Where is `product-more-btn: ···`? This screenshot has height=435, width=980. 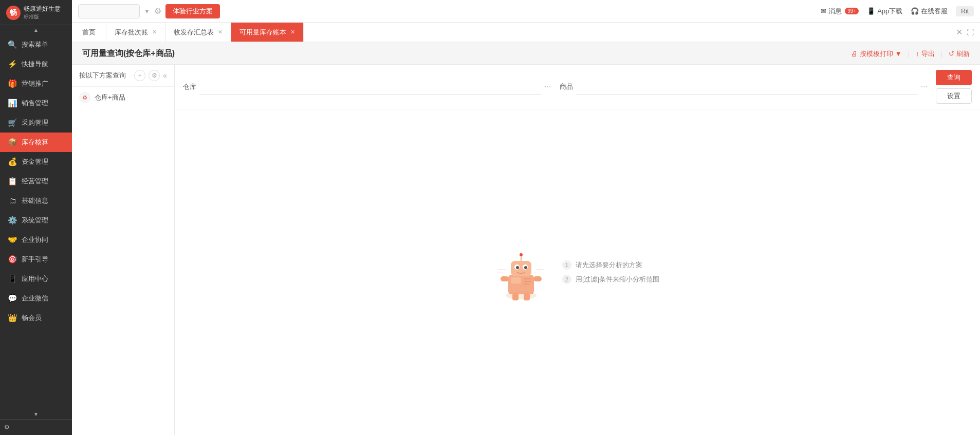 product-more-btn: ··· is located at coordinates (924, 87).